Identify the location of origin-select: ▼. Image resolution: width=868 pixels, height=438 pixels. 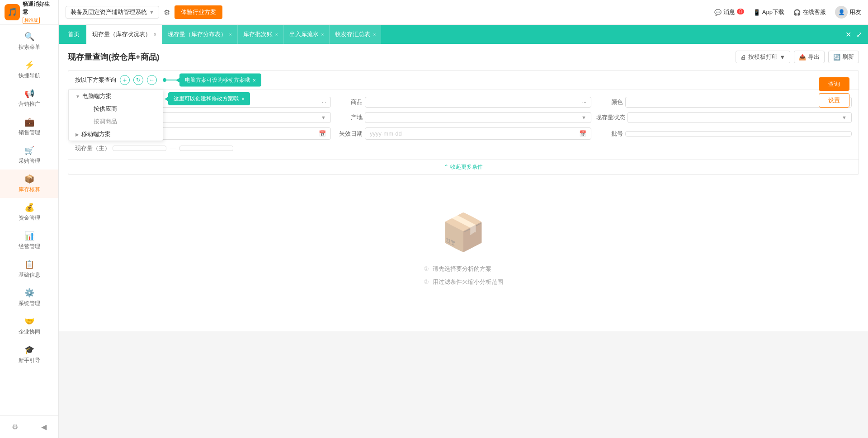
(478, 118).